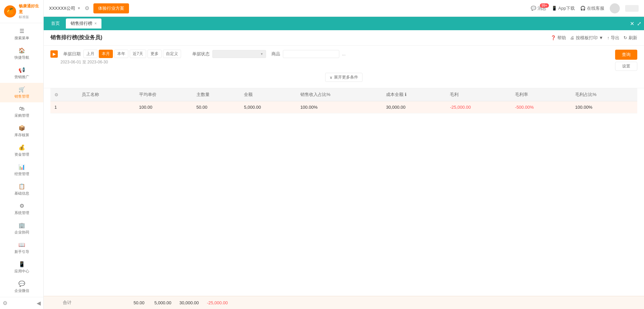  What do you see at coordinates (22, 38) in the screenshot?
I see `sidebar-label-search: 搜索菜单` at bounding box center [22, 38].